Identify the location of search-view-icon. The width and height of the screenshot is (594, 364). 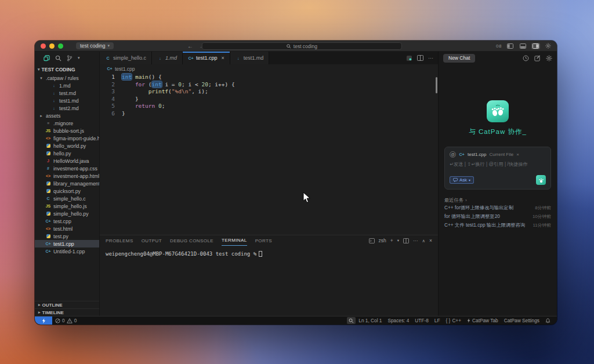
(58, 58).